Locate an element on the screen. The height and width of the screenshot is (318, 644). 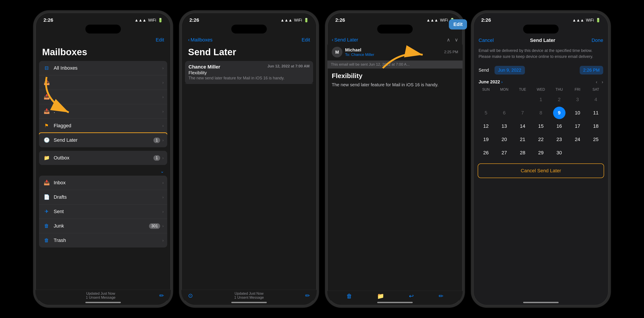
inbox-account-item: 📥 Inbox › is located at coordinates (103, 183).